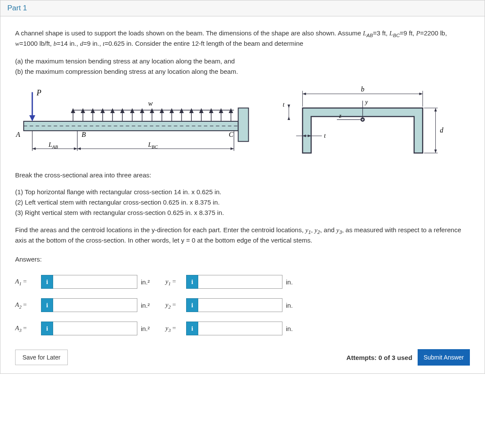  Describe the element at coordinates (243, 202) in the screenshot. I see `item-2: (2) Left vertical stem with rectangular …` at that location.